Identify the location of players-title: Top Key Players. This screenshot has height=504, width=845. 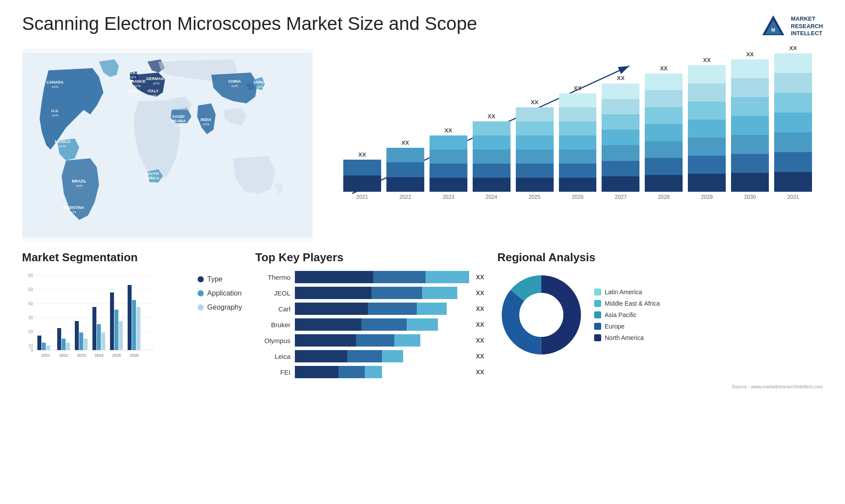
(370, 258).